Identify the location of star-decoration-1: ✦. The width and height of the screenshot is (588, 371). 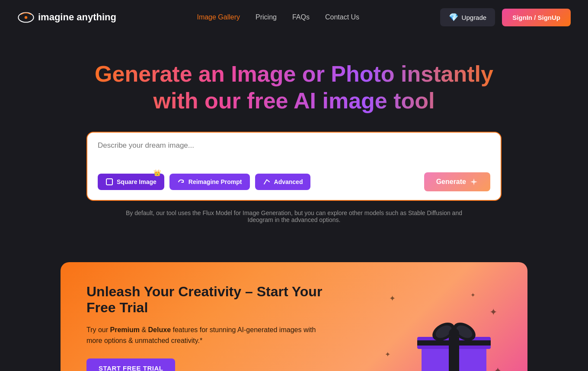
(393, 298).